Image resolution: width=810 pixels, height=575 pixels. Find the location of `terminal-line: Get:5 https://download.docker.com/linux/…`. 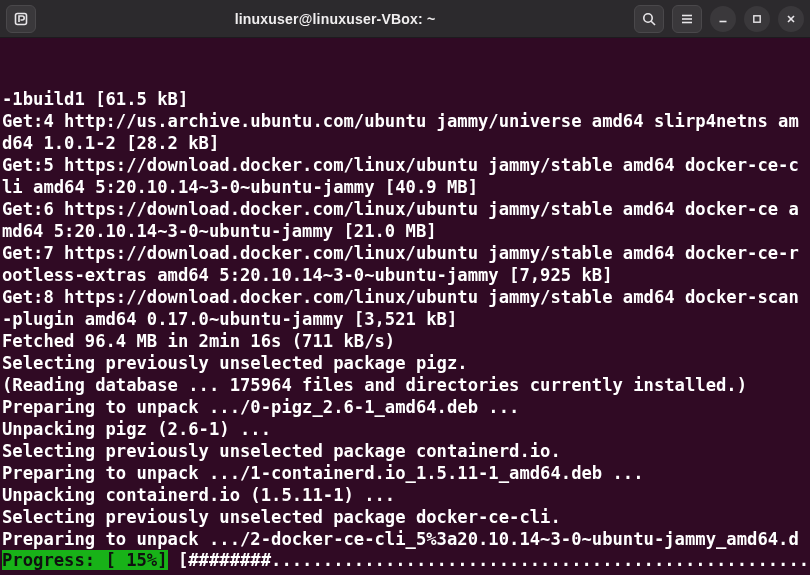

terminal-line: Get:5 https://download.docker.com/linux/… is located at coordinates (405, 176).